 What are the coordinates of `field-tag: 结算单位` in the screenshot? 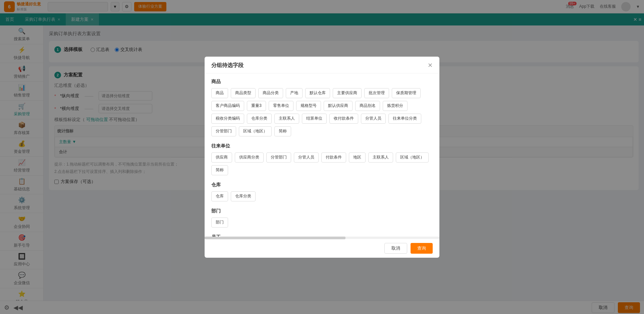 It's located at (314, 119).